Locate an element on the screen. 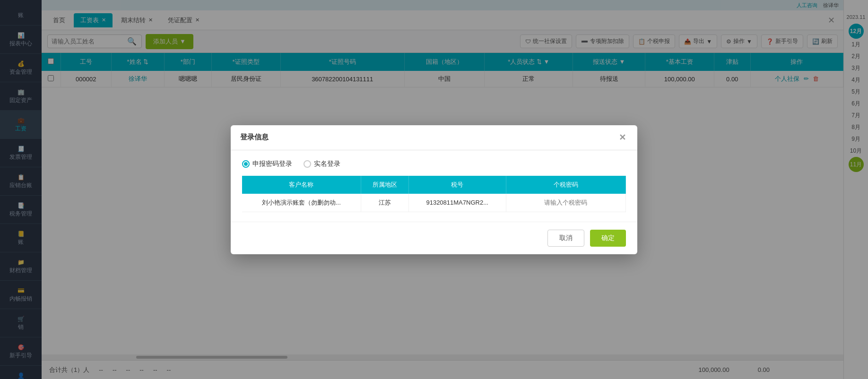 The height and width of the screenshot is (379, 868). radio-password-login: 申报密码登录 is located at coordinates (267, 164).